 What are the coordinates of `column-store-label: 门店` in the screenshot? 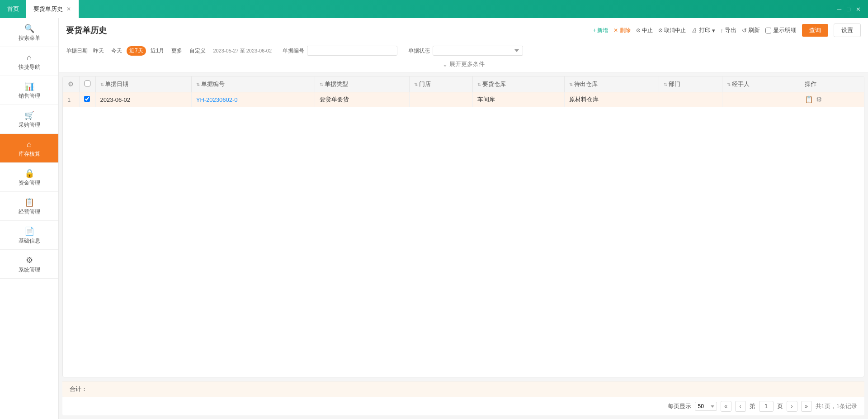 It's located at (425, 84).